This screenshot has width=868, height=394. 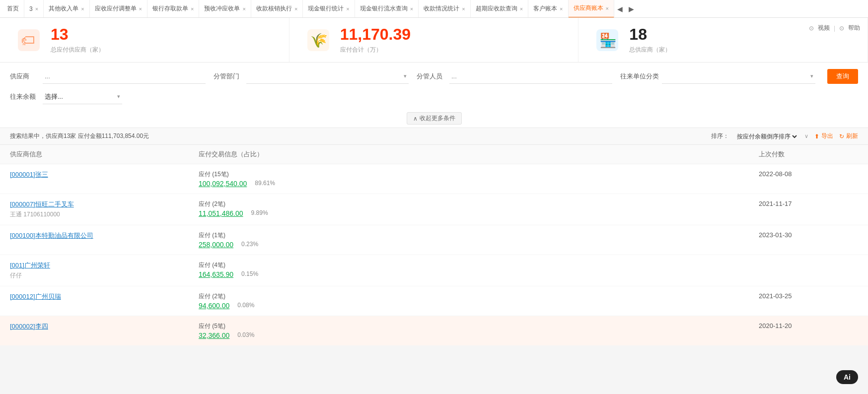 What do you see at coordinates (561, 9) in the screenshot?
I see `nav-tab-customer-ledger-close: ×` at bounding box center [561, 9].